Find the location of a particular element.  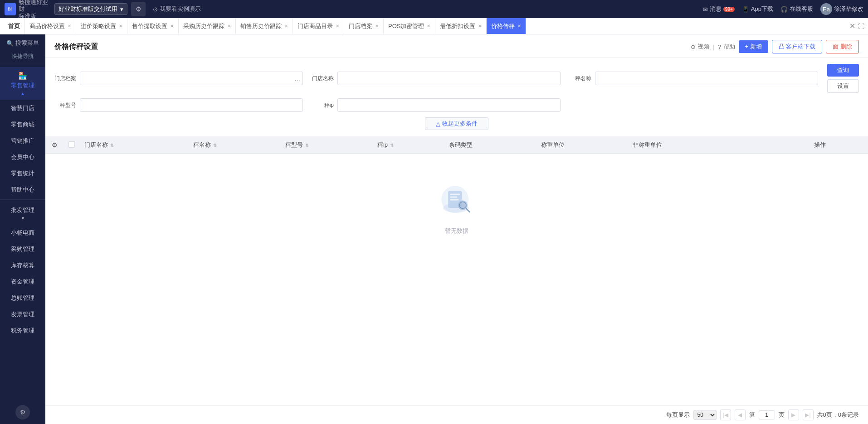

tab-purchase-strategy: 进价策略设置 ✕ is located at coordinates (102, 26).